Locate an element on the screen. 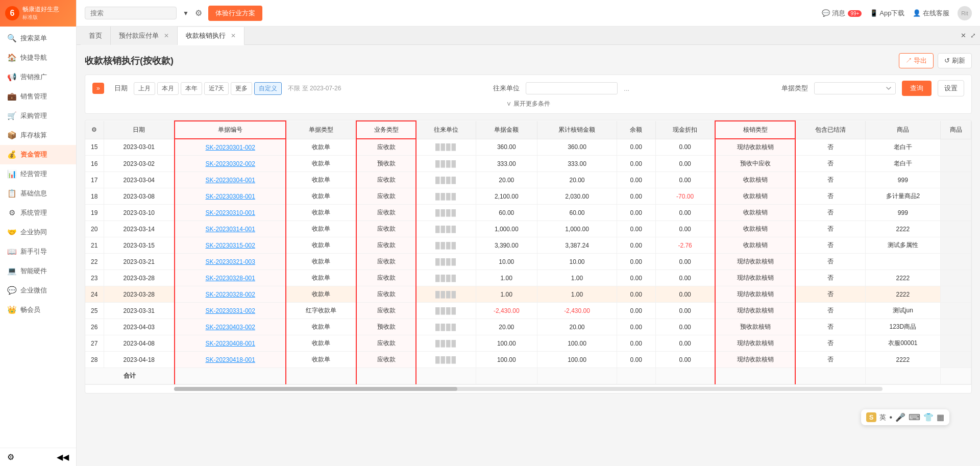 Image resolution: width=980 pixels, height=466 pixels. topbar-dropdown-icon: ▼ is located at coordinates (186, 13).